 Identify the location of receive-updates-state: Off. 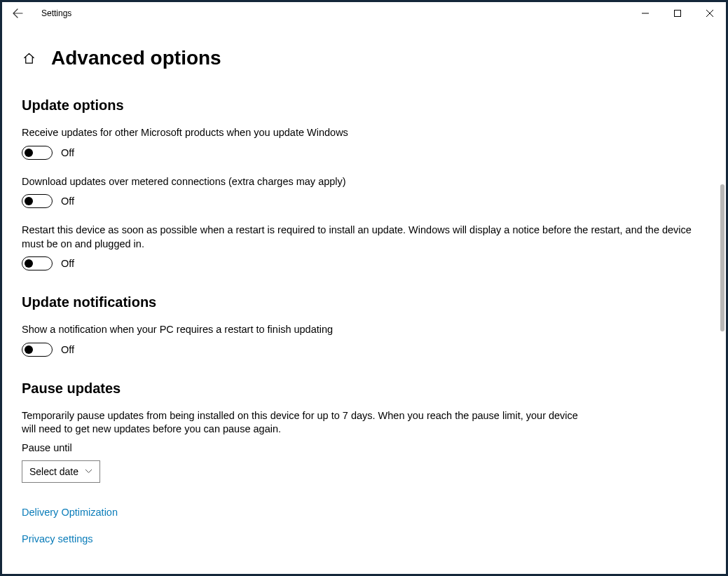
(67, 153).